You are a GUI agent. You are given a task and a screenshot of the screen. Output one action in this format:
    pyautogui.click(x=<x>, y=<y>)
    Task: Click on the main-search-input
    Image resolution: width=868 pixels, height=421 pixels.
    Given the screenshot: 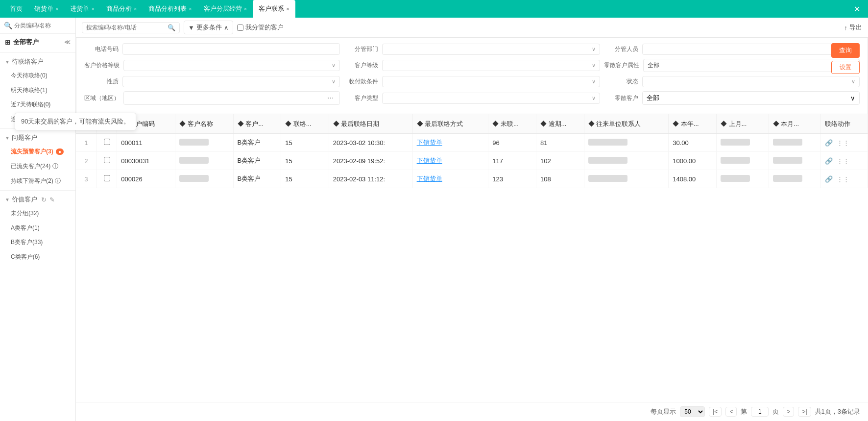 What is the action you would take?
    pyautogui.click(x=125, y=27)
    